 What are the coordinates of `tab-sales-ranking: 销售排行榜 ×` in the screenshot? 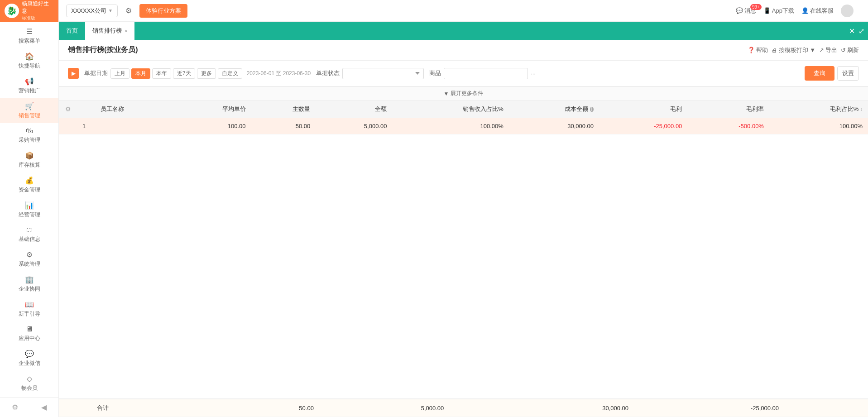 It's located at (110, 31).